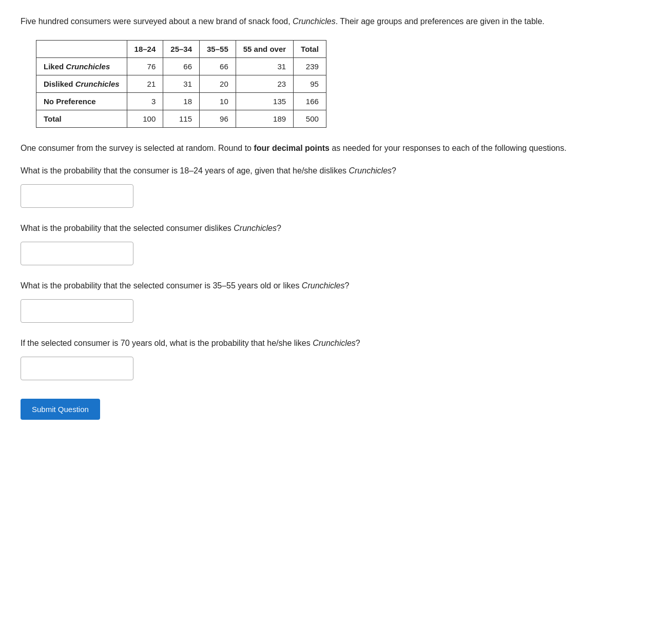 The height and width of the screenshot is (644, 657). Describe the element at coordinates (181, 84) in the screenshot. I see `survey-table: 18–24 25–34 35–55 55 and over Total Like…` at that location.